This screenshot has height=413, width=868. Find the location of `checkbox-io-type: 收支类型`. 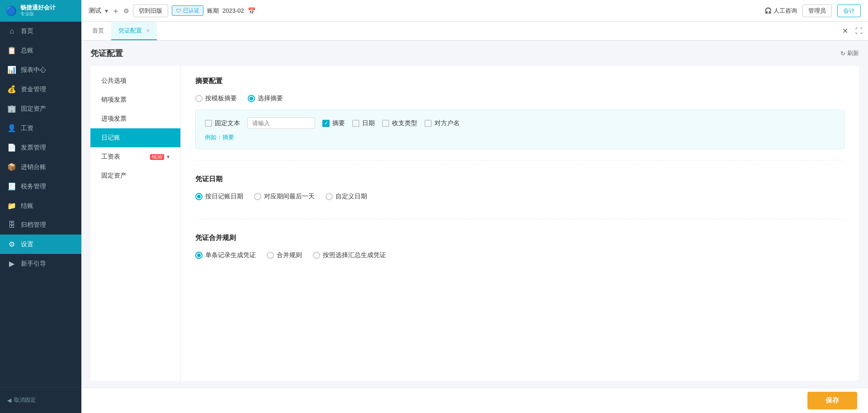

checkbox-io-type: 收支类型 is located at coordinates (400, 123).